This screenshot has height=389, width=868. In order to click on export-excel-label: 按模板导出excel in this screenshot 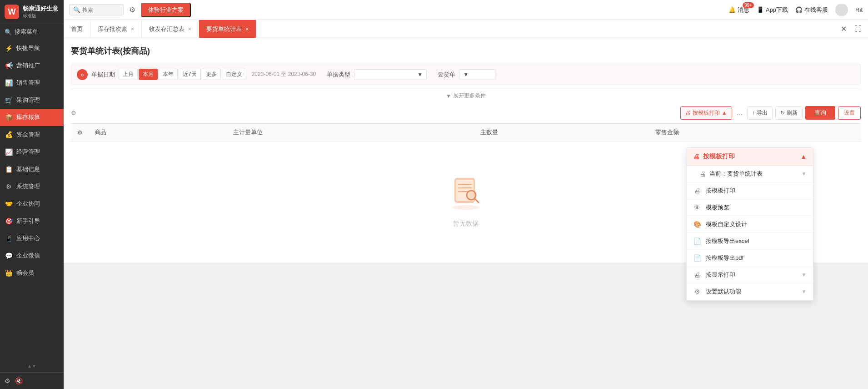, I will do `click(727, 241)`.